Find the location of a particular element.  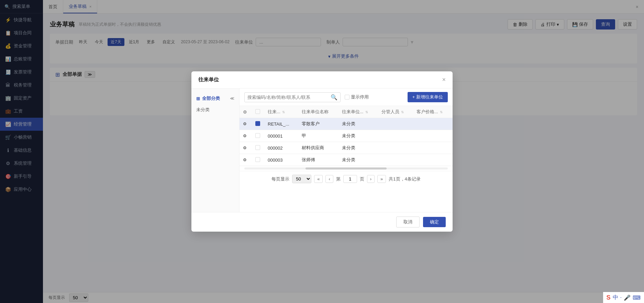

cancel-button: 取消 is located at coordinates (408, 222).